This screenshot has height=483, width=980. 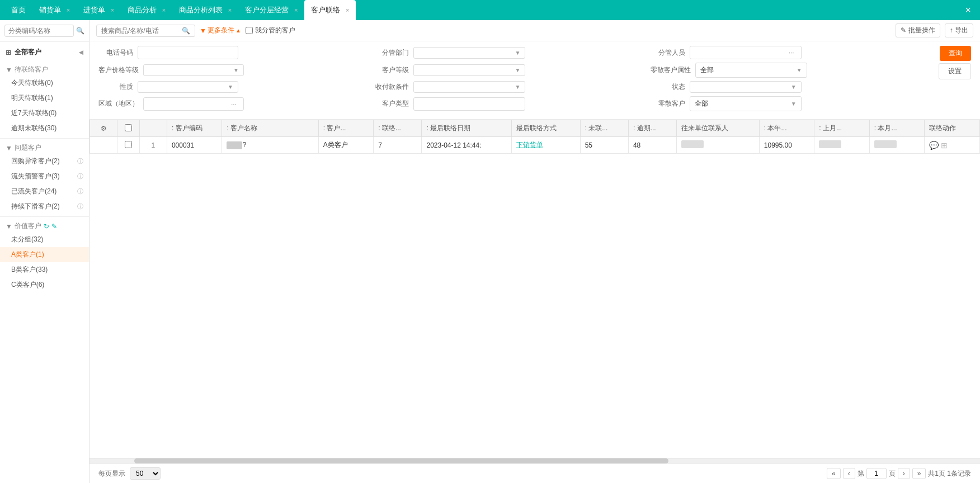 I want to click on nav-home: 首页, so click(x=18, y=10).